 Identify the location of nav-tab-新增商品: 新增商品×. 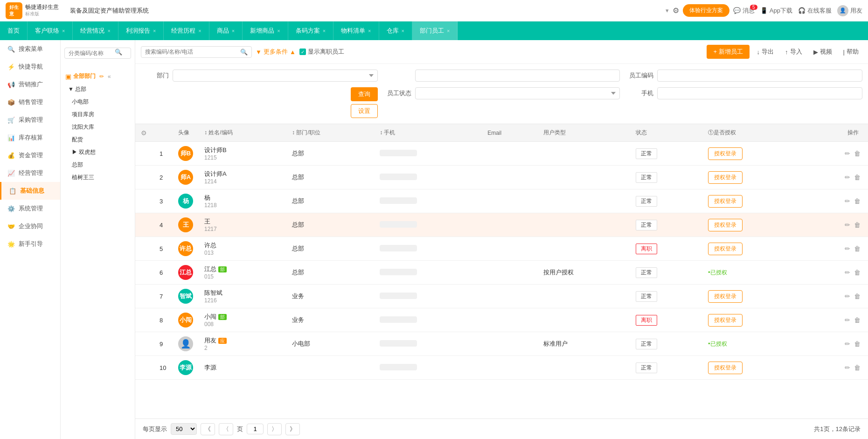
(265, 31).